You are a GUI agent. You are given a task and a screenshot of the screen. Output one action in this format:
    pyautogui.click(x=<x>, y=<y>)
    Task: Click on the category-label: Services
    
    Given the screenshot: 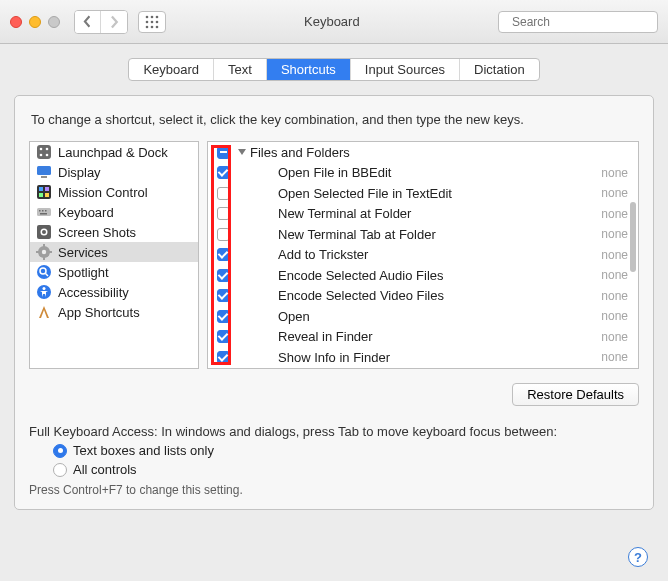 What is the action you would take?
    pyautogui.click(x=83, y=252)
    